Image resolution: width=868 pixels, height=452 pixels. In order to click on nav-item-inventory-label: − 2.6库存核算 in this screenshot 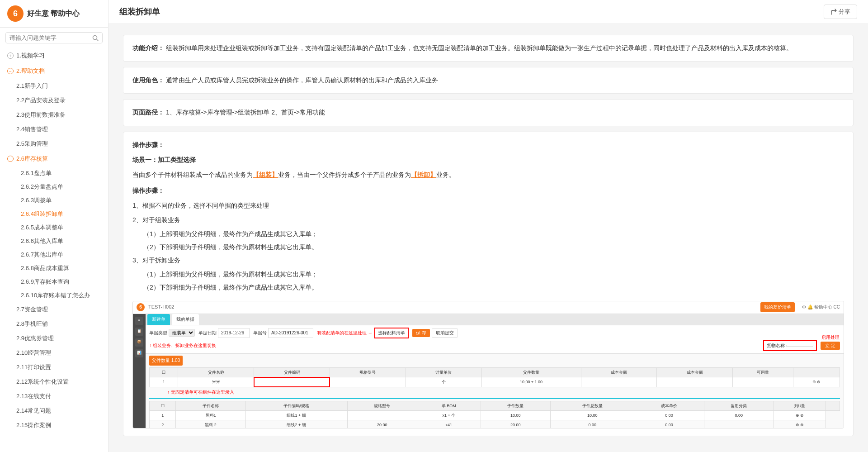, I will do `click(54, 159)`.